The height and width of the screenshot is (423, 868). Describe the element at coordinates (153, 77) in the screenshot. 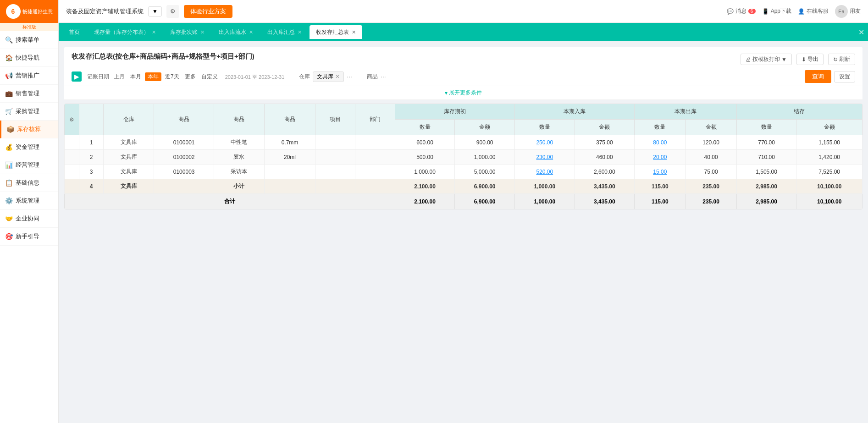

I see `date-btn-this-year: 本年` at that location.